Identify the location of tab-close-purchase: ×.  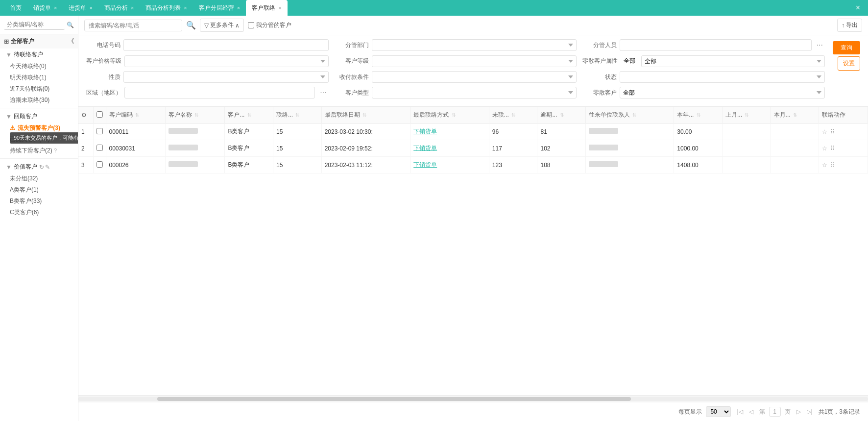
(91, 8).